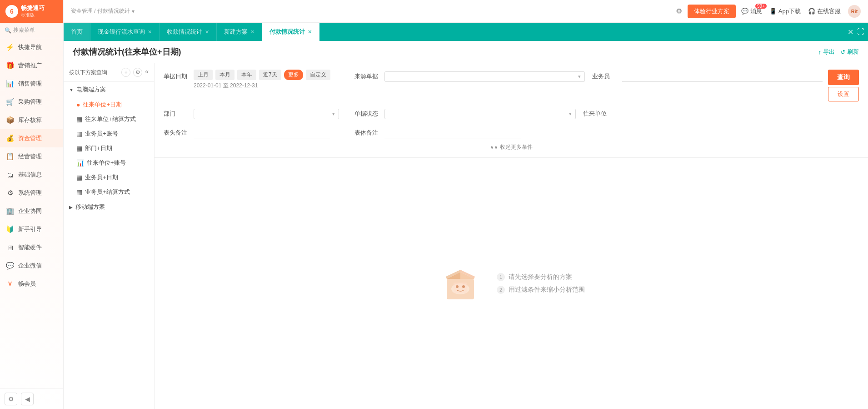 Image resolution: width=868 pixels, height=409 pixels. Describe the element at coordinates (253, 32) in the screenshot. I see `tab-new-scheme-close-icon: ✕` at that location.